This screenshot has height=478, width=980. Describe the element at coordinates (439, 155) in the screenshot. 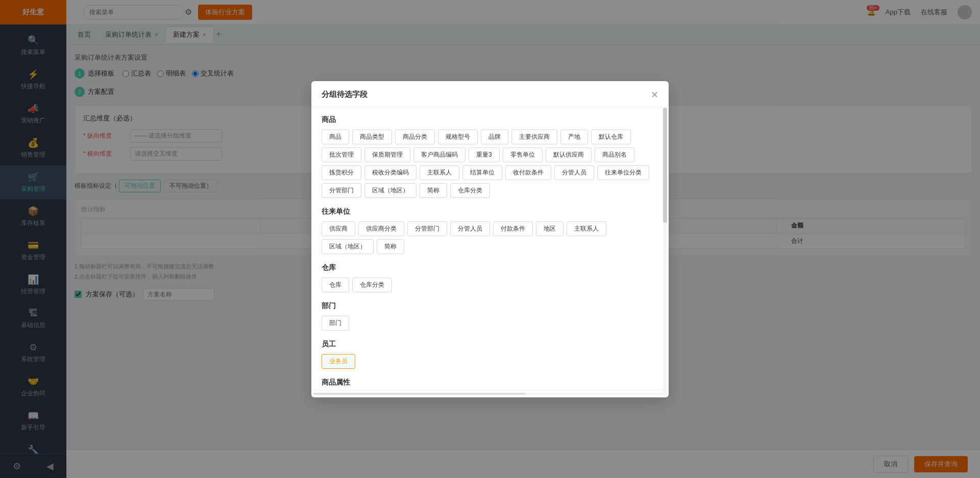

I see `field-tag-0-10: 客户商品编码` at that location.